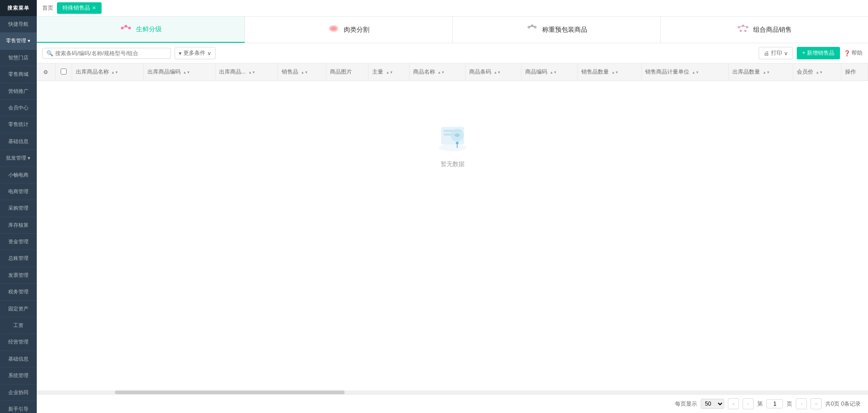 The height and width of the screenshot is (413, 868). Describe the element at coordinates (18, 108) in the screenshot. I see `sidebar-item-label: 会员中心` at that location.